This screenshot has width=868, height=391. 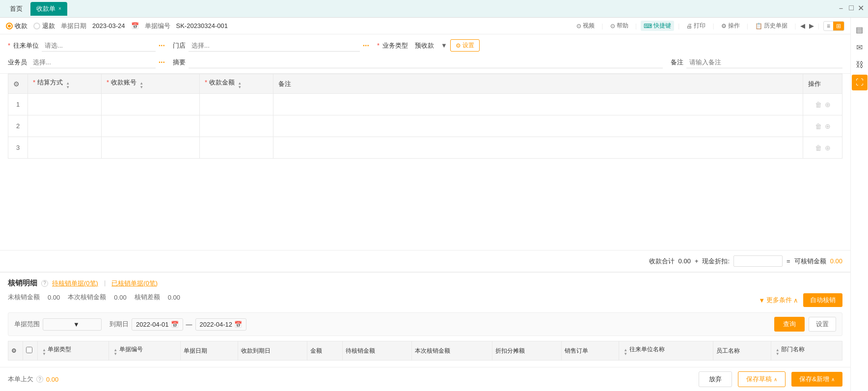 I want to click on diff-value: 0.00, so click(x=174, y=298).